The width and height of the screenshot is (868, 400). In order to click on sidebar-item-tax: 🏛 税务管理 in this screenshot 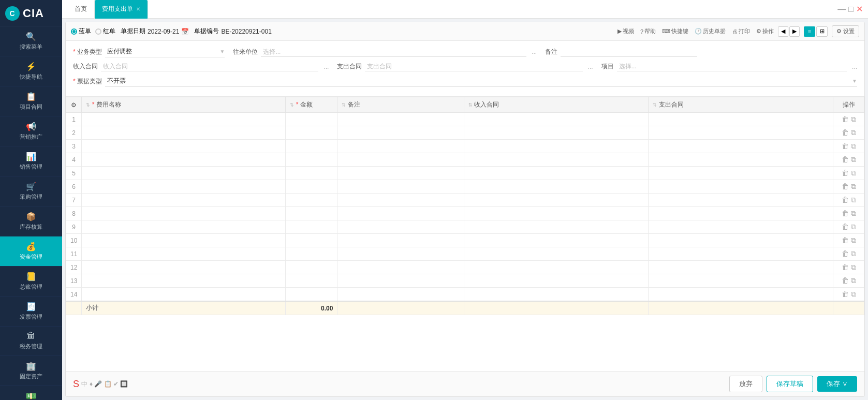, I will do `click(31, 342)`.